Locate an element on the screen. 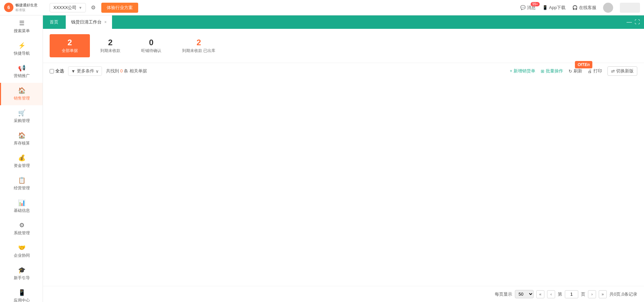 This screenshot has width=644, height=302. tab-label: 钱货日清工作台 is located at coordinates (87, 22).